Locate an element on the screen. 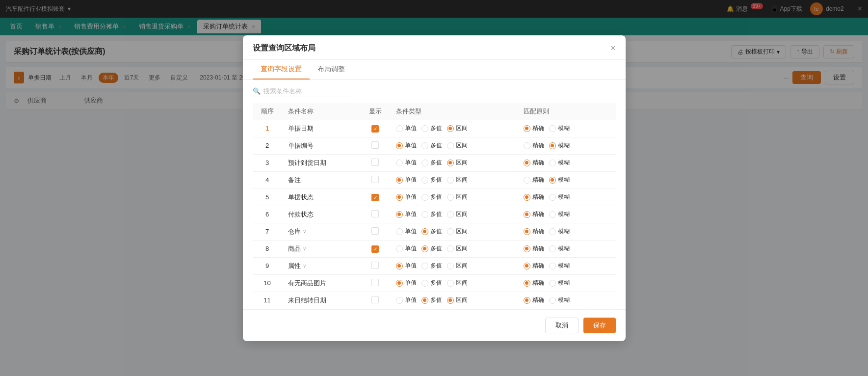  search-input is located at coordinates (303, 91).